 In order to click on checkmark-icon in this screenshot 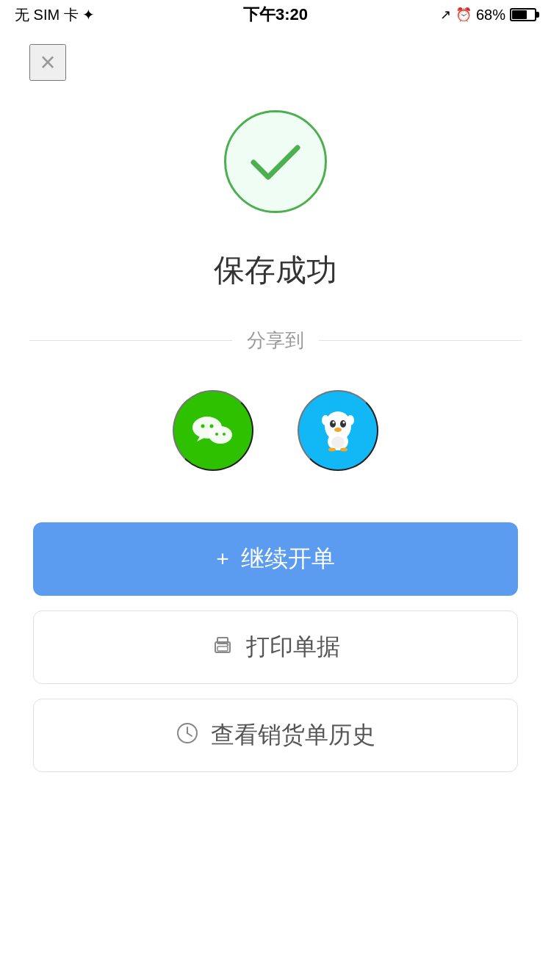, I will do `click(276, 162)`.